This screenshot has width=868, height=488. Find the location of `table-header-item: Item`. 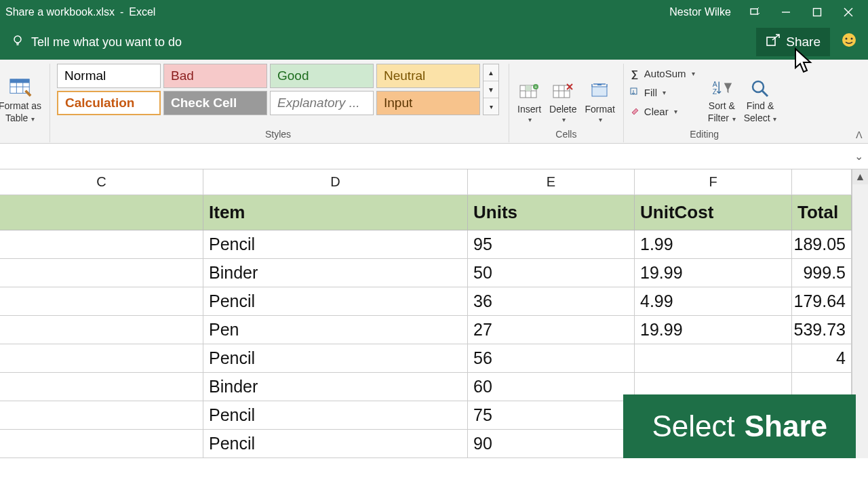

table-header-item: Item is located at coordinates (336, 213).